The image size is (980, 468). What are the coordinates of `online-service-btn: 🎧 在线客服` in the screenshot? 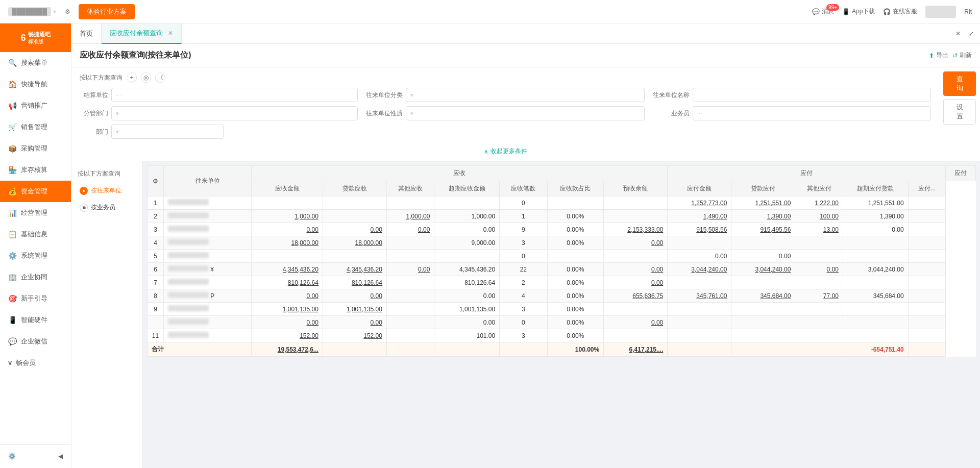 It's located at (900, 11).